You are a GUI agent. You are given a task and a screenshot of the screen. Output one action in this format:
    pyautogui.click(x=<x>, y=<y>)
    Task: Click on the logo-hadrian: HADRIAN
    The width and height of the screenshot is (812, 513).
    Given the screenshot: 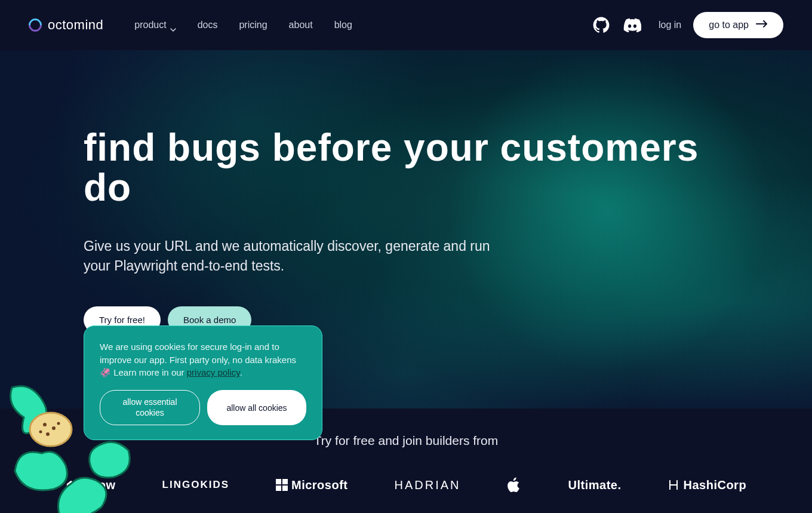 What is the action you would take?
    pyautogui.click(x=427, y=485)
    